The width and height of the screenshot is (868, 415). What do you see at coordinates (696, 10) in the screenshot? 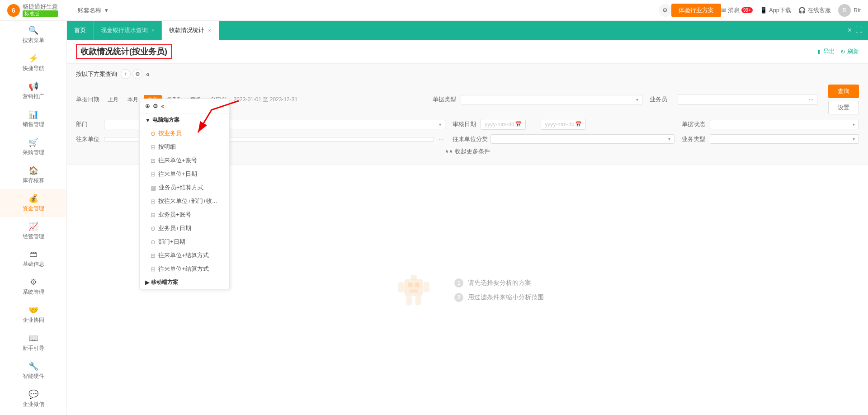
I see `trial-industry-btn: 体验行业方案` at bounding box center [696, 10].